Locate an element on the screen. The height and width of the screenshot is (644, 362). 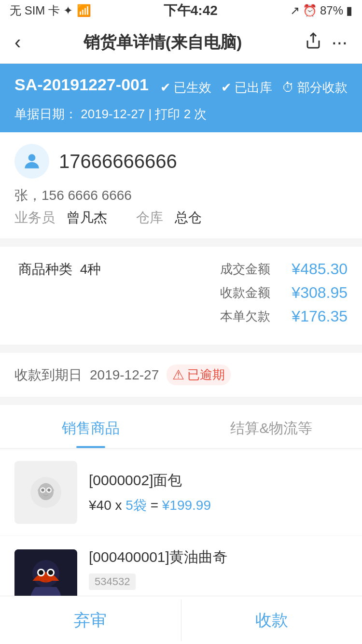
nav-left: ‹ is located at coordinates (17, 42).